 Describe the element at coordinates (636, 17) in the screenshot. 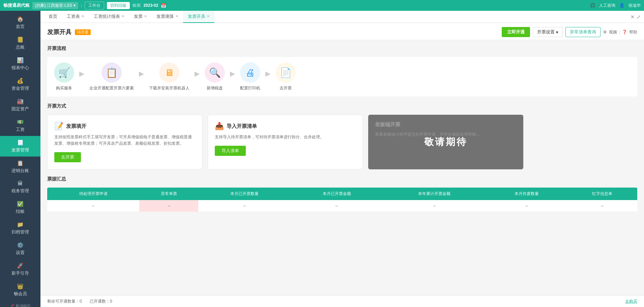

I see `tab-bar-actions: ✕ ⤢` at that location.